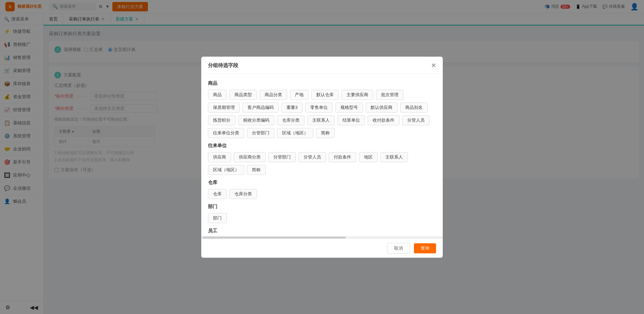 The width and height of the screenshot is (644, 314). What do you see at coordinates (342, 157) in the screenshot?
I see `field-tag: 付款条件` at bounding box center [342, 157].